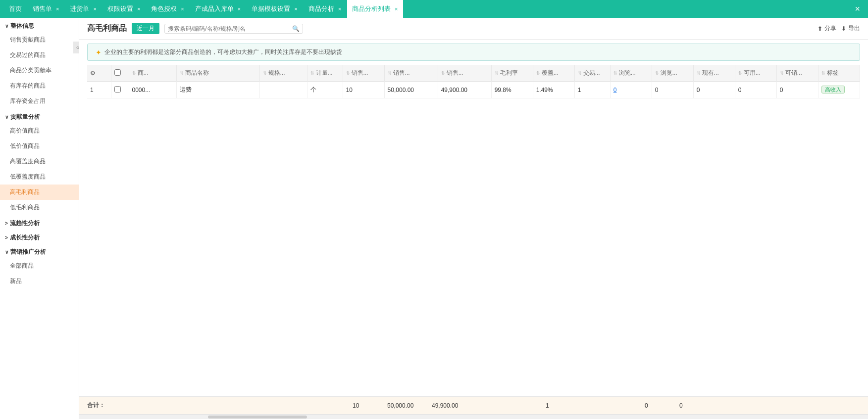  What do you see at coordinates (46, 9) in the screenshot?
I see `nav-item-1: 销售单×` at bounding box center [46, 9].